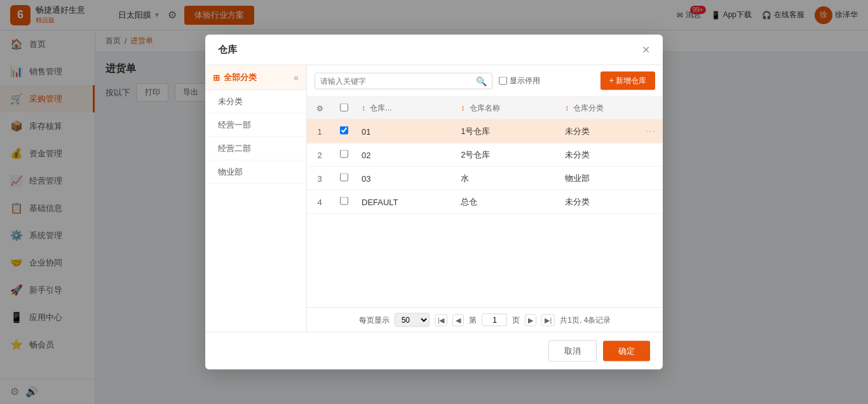 This screenshot has width=868, height=404. Describe the element at coordinates (363, 108) in the screenshot. I see `sort-icon: ↕` at that location.